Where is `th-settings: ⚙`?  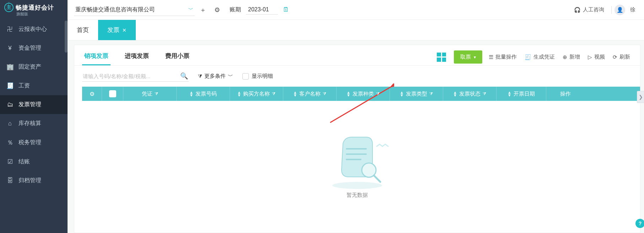
th-settings: ⚙ is located at coordinates (92, 94).